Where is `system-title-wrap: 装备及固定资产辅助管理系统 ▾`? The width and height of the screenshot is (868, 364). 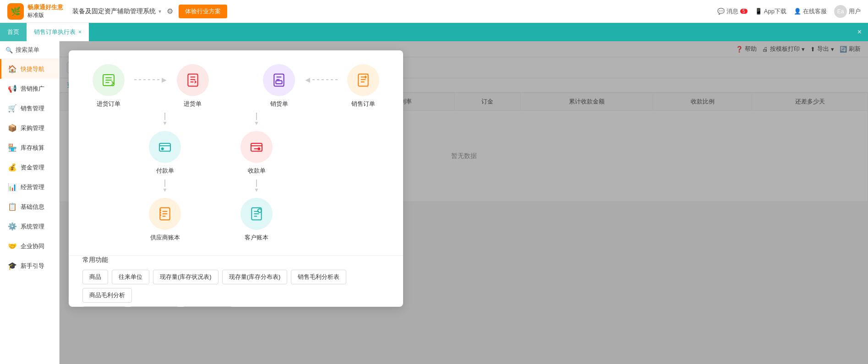
system-title-wrap: 装备及固定资产辅助管理系统 ▾ is located at coordinates (117, 11).